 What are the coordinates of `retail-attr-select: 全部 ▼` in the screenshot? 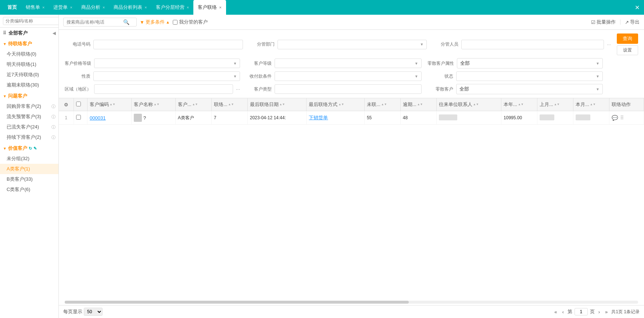 It's located at (530, 63).